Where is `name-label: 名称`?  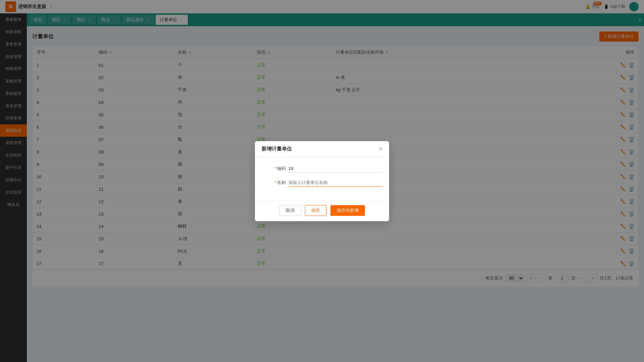 name-label: 名称 is located at coordinates (275, 183).